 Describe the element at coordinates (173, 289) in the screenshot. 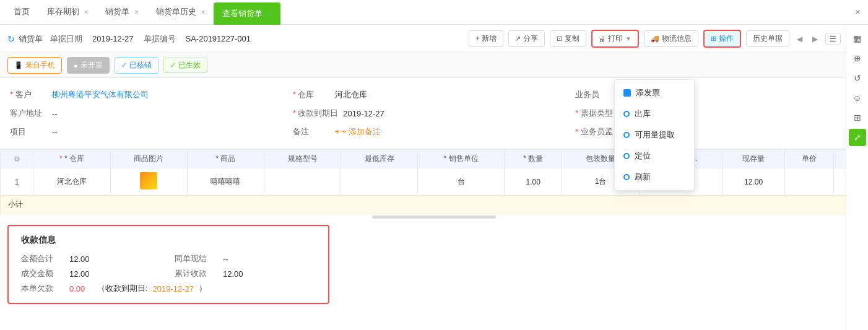

I see `due-date-value: 2019-12-27` at that location.